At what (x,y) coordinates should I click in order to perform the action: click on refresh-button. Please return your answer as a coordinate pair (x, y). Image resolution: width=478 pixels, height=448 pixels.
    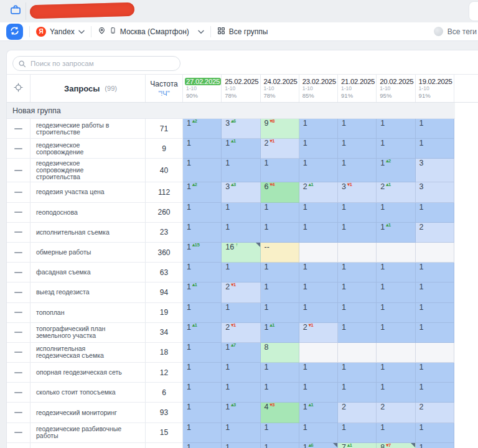
    Looking at the image, I should click on (15, 32).